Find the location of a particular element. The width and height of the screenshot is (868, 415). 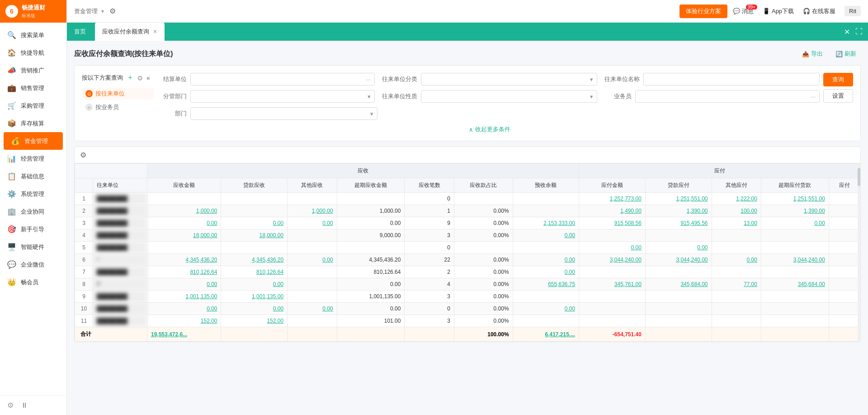

tab-bar-fullscreen-icon: ⛶ is located at coordinates (859, 32).